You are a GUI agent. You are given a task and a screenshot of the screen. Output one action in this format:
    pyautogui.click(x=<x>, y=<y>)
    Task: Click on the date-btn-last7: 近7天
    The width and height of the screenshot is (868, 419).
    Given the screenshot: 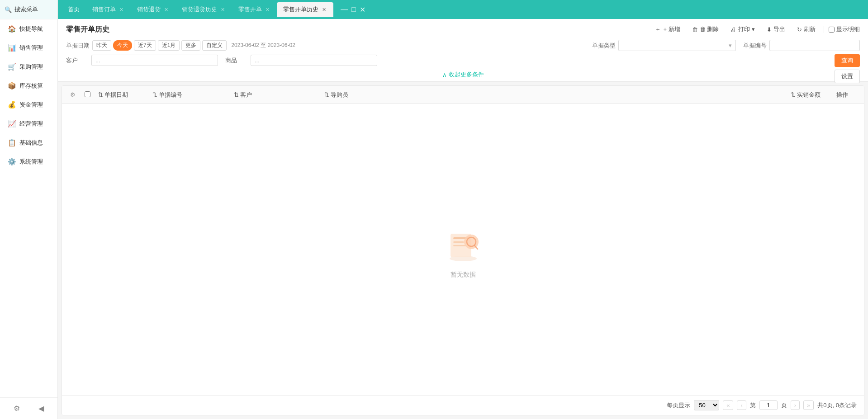 What is the action you would take?
    pyautogui.click(x=145, y=45)
    